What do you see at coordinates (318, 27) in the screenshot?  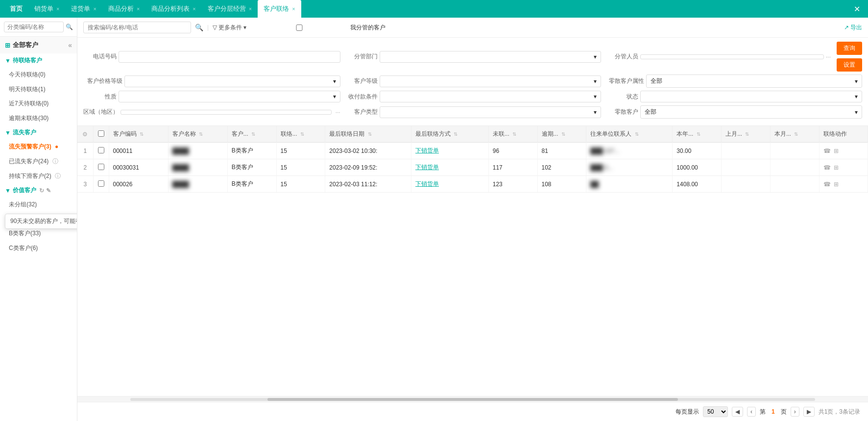 I see `my-customers-checkbox-label: 我分管的客户` at bounding box center [318, 27].